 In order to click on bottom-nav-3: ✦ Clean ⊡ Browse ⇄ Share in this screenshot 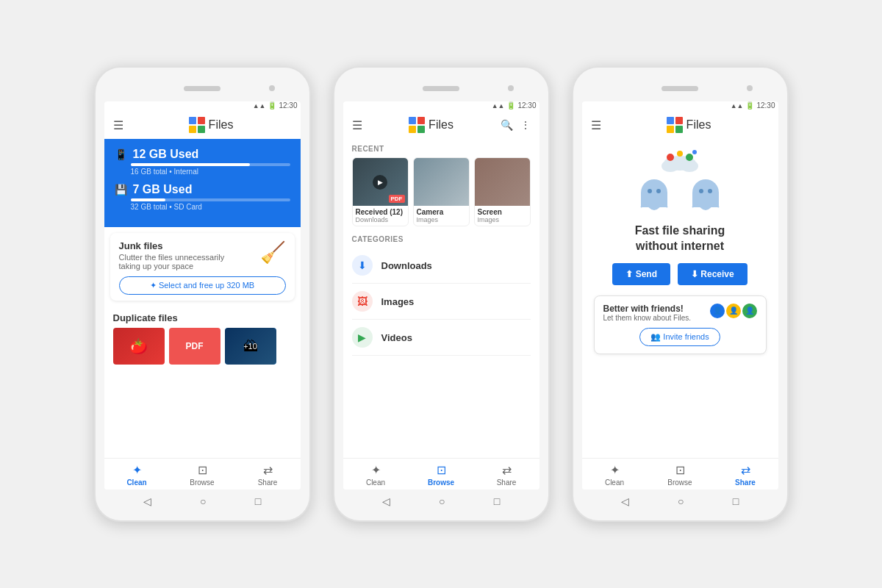, I will do `click(681, 473)`.